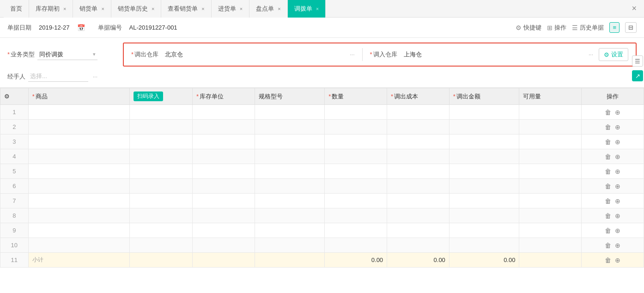 The height and width of the screenshot is (293, 644). Describe the element at coordinates (136, 9) in the screenshot. I see `tab-sales-history: 销货单历史 ×` at that location.